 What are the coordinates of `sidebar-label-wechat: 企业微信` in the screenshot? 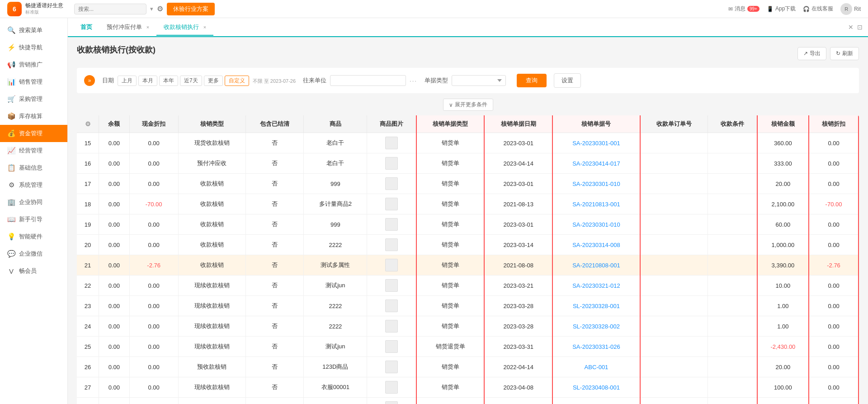 It's located at (31, 254).